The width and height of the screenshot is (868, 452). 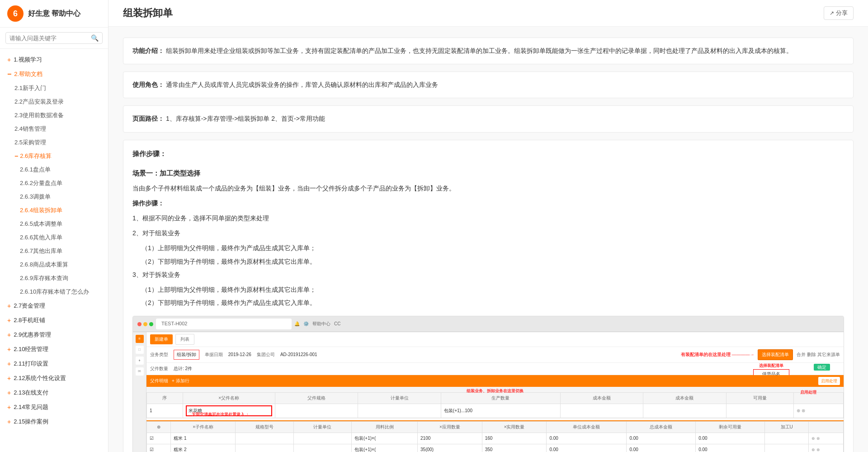 I want to click on sub-th-actualqty: ×实用数量, so click(x=514, y=427).